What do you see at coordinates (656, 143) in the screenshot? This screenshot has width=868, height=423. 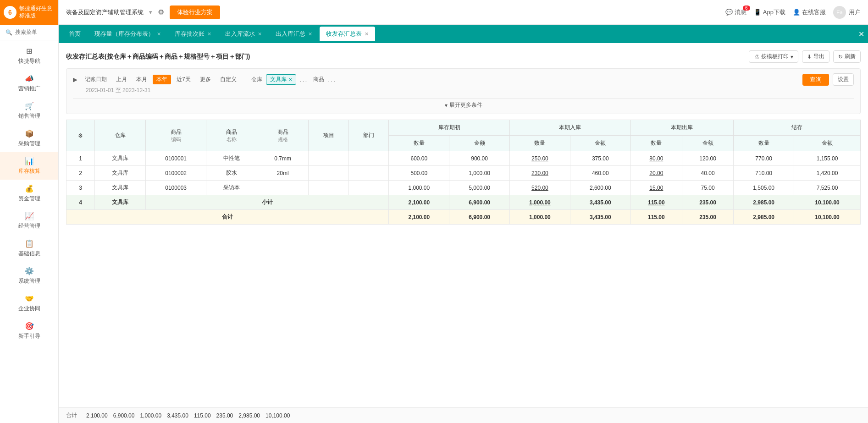 I see `th-out-qty: 数量` at bounding box center [656, 143].